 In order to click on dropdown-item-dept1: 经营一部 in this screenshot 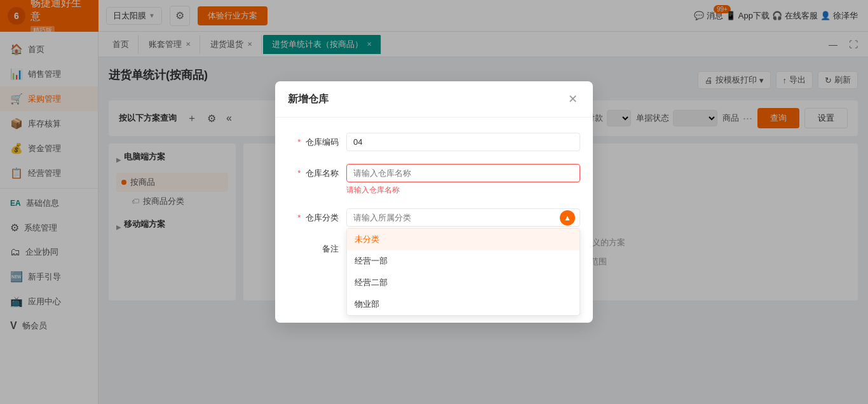, I will do `click(463, 261)`.